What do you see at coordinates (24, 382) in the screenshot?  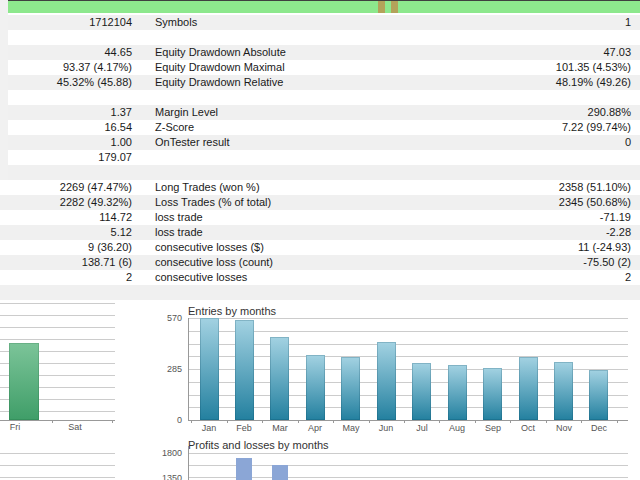 I see `weekday-bar-fri` at bounding box center [24, 382].